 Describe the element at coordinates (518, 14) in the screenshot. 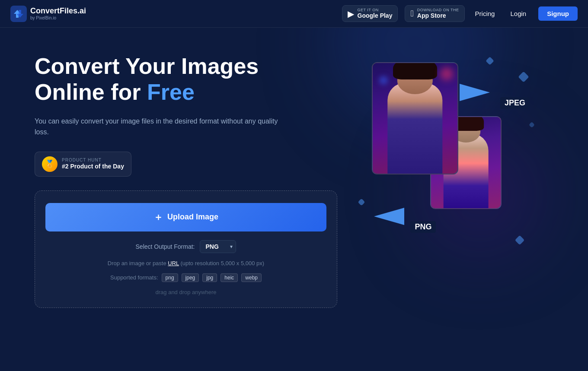

I see `login-button: Login` at that location.